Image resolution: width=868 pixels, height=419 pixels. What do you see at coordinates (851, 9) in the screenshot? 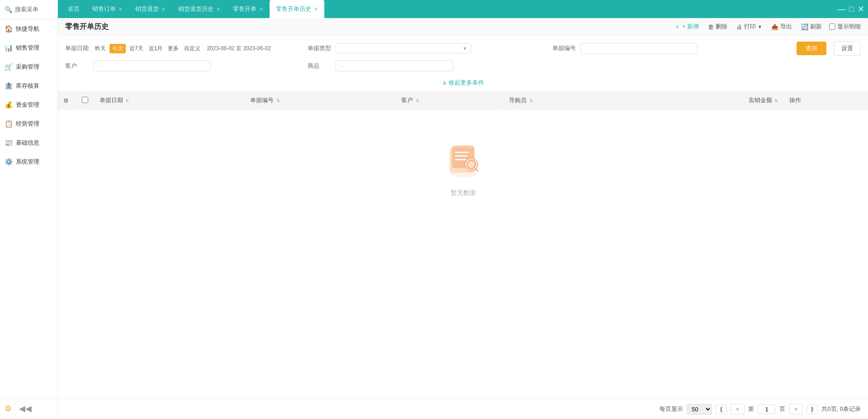
I see `maximize-button: □` at bounding box center [851, 9].